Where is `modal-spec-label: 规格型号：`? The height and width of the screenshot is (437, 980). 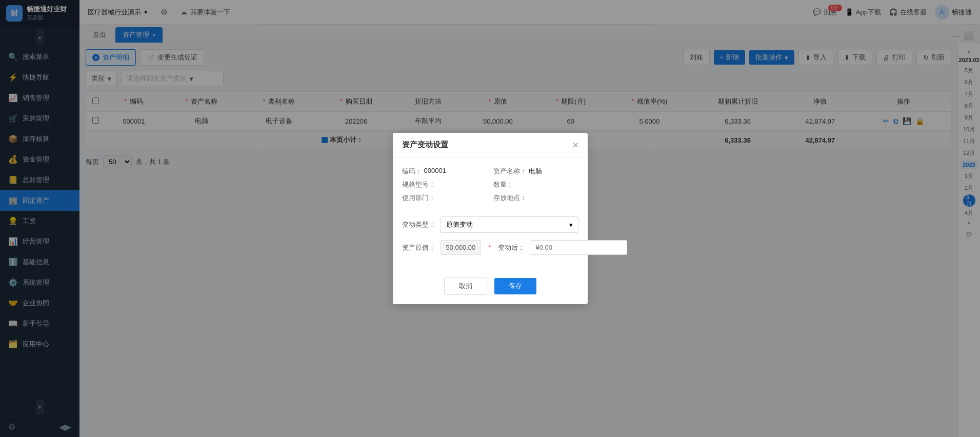
modal-spec-label: 规格型号： is located at coordinates (418, 185).